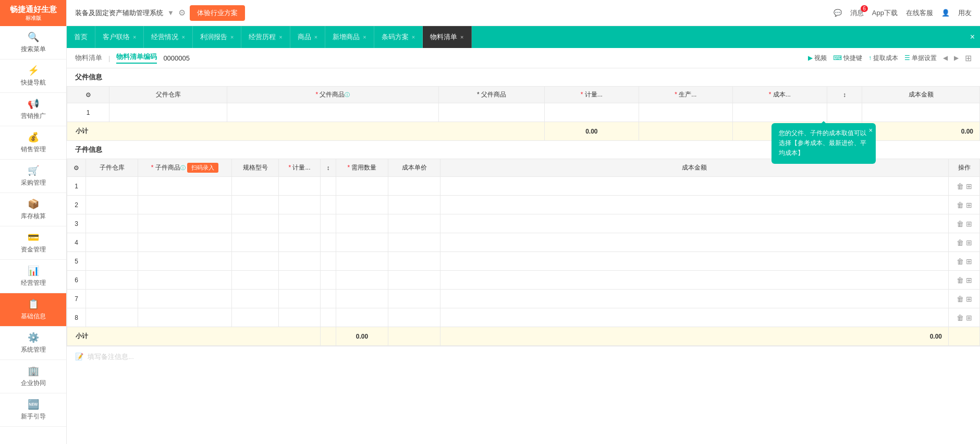  Describe the element at coordinates (883, 58) in the screenshot. I see `extract-cost-button: ↑ 提取成本` at that location.